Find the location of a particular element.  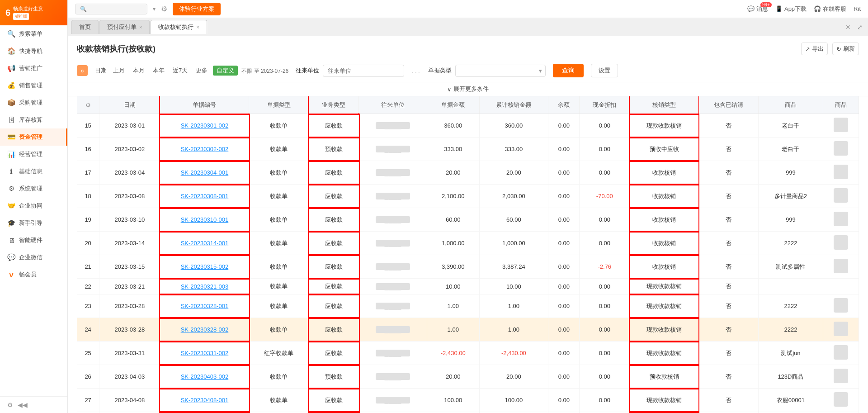

cell-verify-type: 收款核销 is located at coordinates (665, 243).